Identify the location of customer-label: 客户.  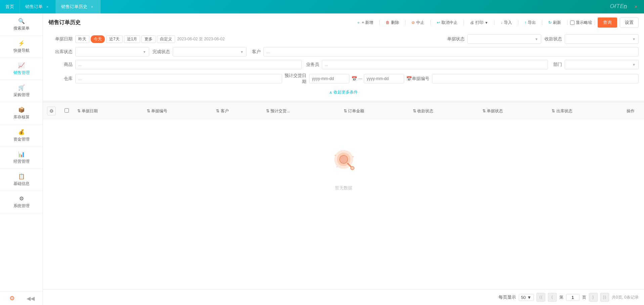
(255, 52).